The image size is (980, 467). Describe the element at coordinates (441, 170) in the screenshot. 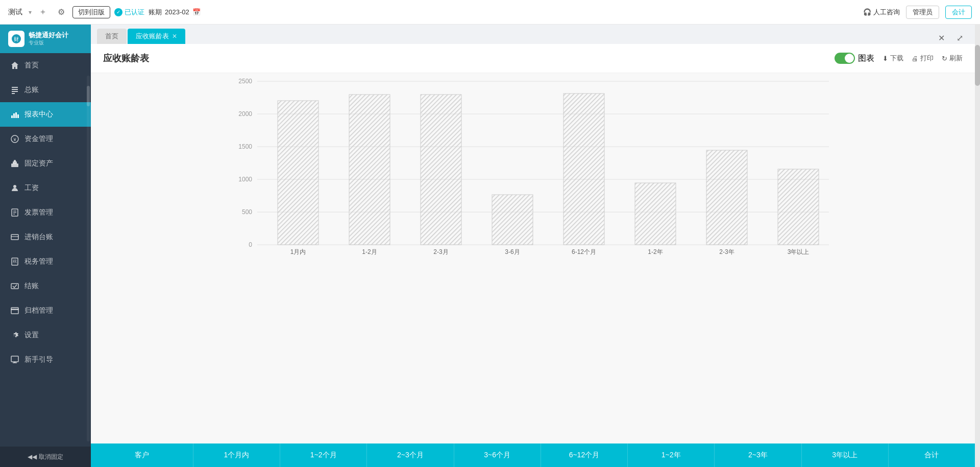

I see `bar-2-3月` at that location.